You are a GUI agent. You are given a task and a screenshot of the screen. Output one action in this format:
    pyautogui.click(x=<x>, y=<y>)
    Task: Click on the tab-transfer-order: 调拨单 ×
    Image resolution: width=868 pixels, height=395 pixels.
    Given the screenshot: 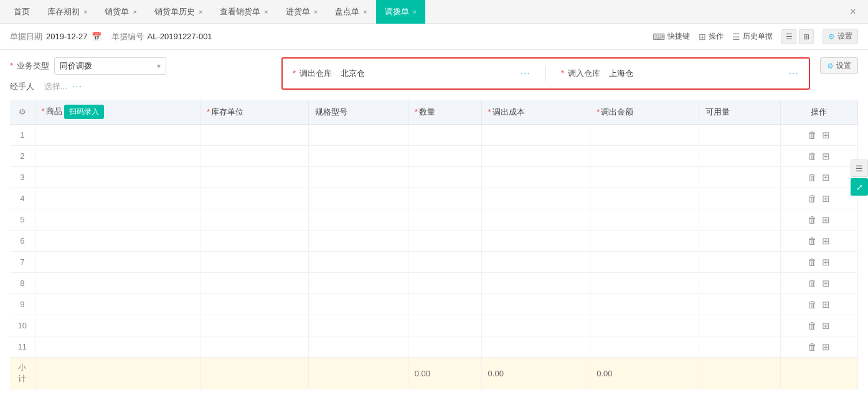 What is the action you would take?
    pyautogui.click(x=401, y=12)
    